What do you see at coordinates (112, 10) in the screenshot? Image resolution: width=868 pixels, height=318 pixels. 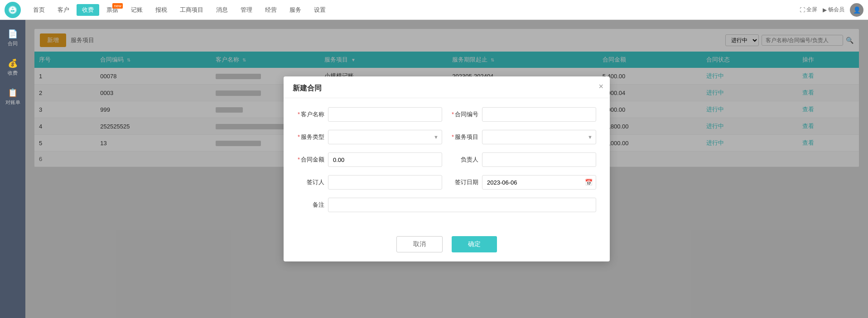 I see `nav-item-invoice: 票据 new` at bounding box center [112, 10].